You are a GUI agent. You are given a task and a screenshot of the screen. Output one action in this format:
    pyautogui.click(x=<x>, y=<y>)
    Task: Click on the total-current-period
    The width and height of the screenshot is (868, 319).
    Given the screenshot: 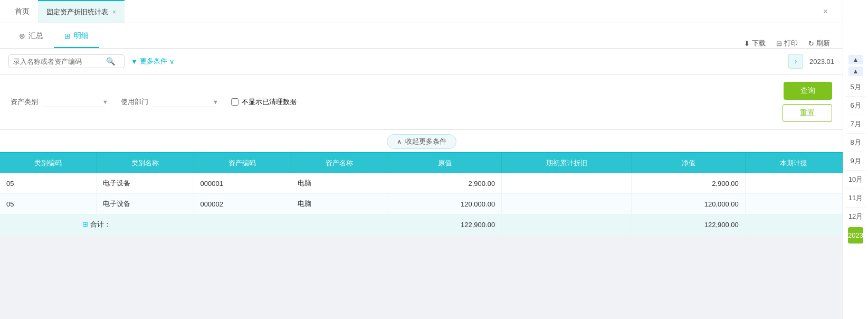 What is the action you would take?
    pyautogui.click(x=794, y=225)
    